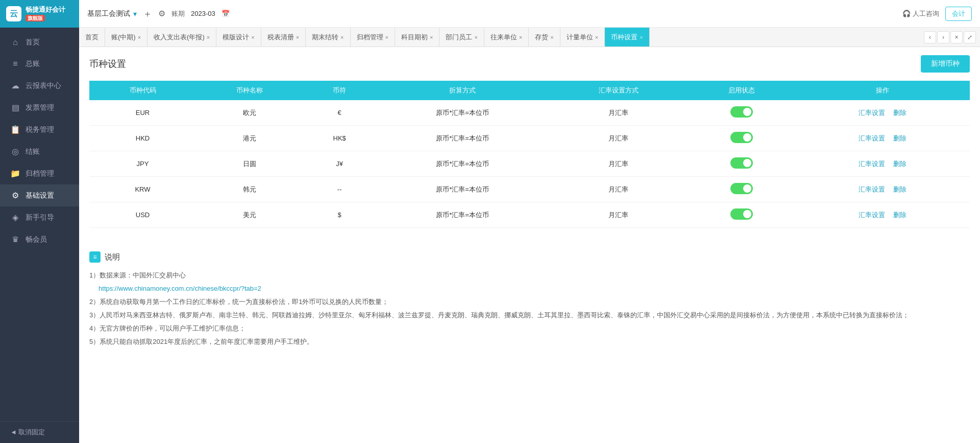  I want to click on cell-name: 美元, so click(249, 215).